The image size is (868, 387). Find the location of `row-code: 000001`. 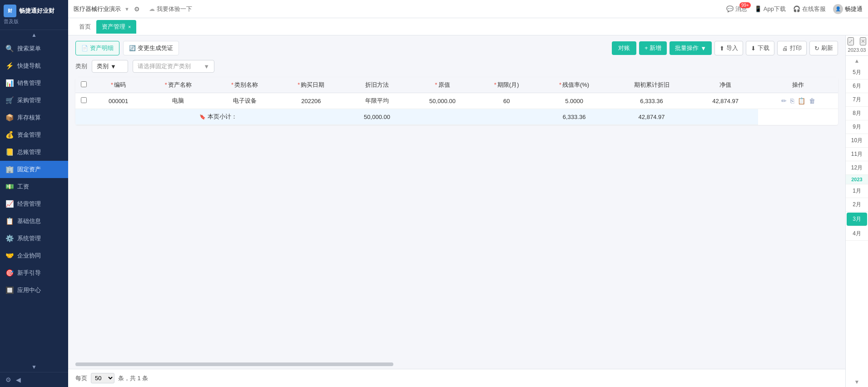

row-code: 000001 is located at coordinates (118, 101).